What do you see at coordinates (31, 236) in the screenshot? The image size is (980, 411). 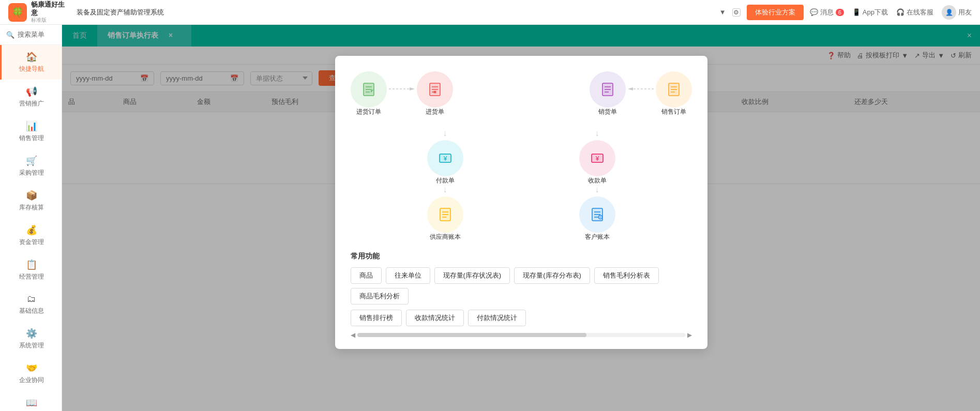 I see `sidebar-item-finance: 💰 资金管理` at bounding box center [31, 236].